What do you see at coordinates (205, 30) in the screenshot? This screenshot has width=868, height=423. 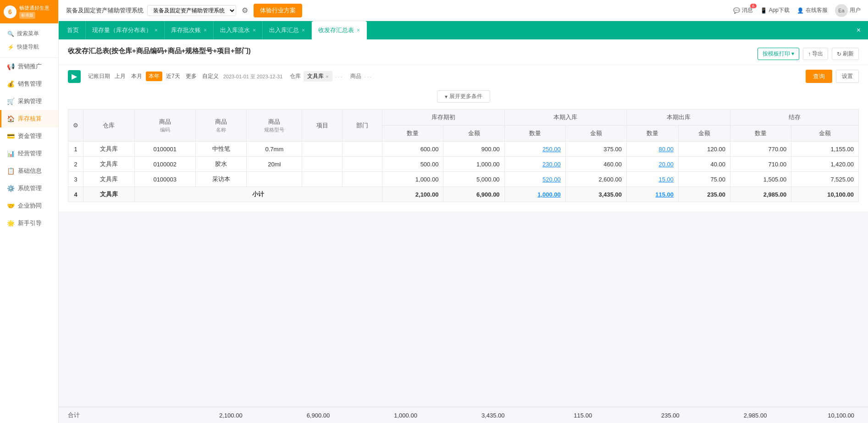 I see `tab-close-batch-ledger: ×` at bounding box center [205, 30].